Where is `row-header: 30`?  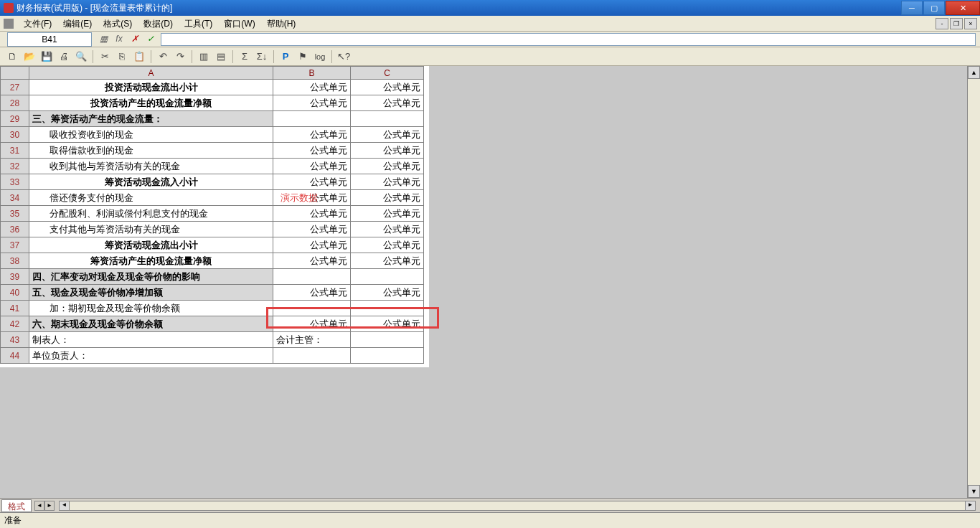 row-header: 30 is located at coordinates (15, 135).